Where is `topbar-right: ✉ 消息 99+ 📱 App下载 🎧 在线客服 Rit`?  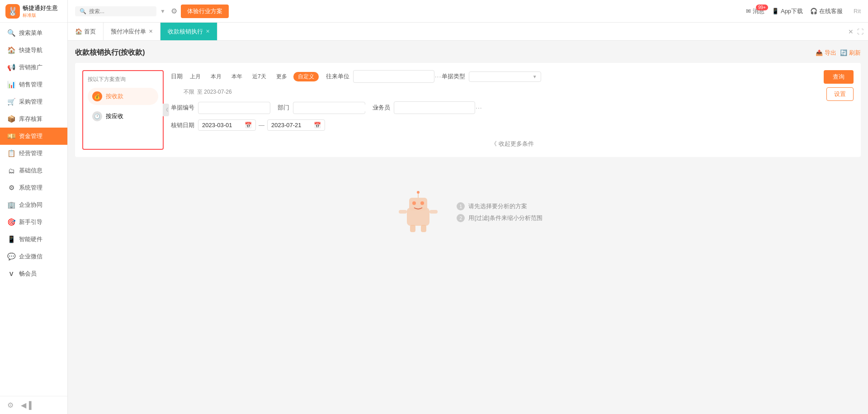 topbar-right: ✉ 消息 99+ 📱 App下载 🎧 在线客服 Rit is located at coordinates (803, 11).